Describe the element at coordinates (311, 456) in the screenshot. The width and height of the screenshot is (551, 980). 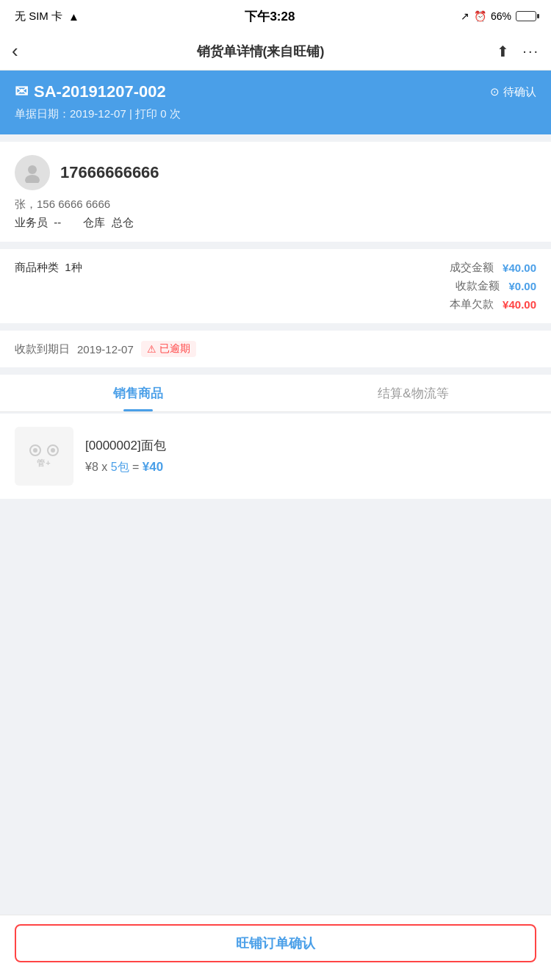
I see `product-info: [0000002]面包 ¥8 x 5包 = ¥40` at that location.